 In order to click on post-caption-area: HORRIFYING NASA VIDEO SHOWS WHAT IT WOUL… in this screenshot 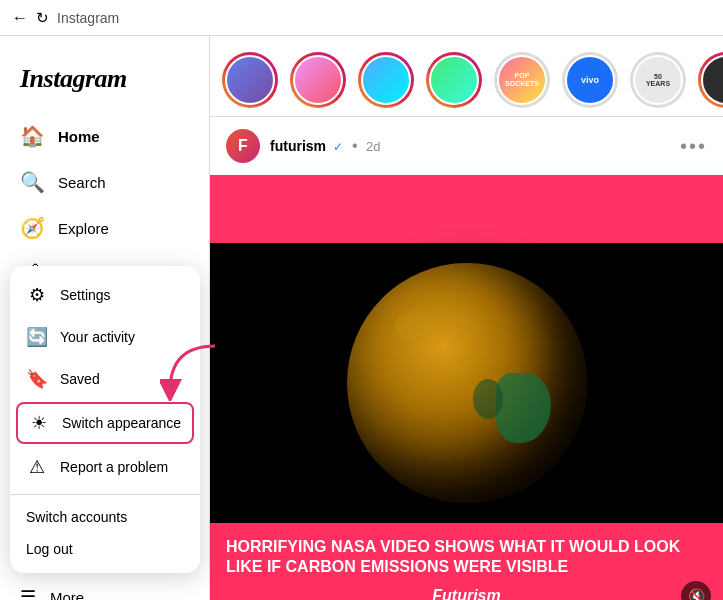, I will do `click(466, 562)`.